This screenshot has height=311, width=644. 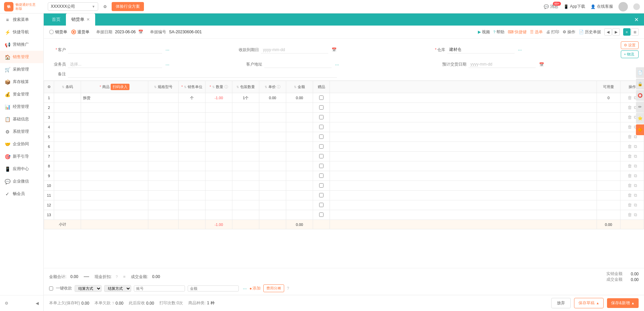 I want to click on scan-button: 扫码录入, so click(x=120, y=87).